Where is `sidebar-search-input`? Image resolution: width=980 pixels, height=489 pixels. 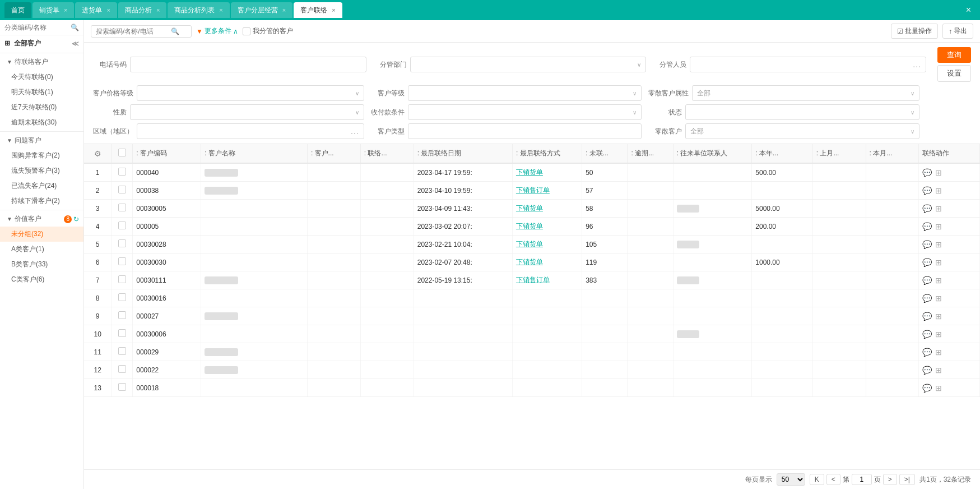
sidebar-search-input is located at coordinates (36, 27).